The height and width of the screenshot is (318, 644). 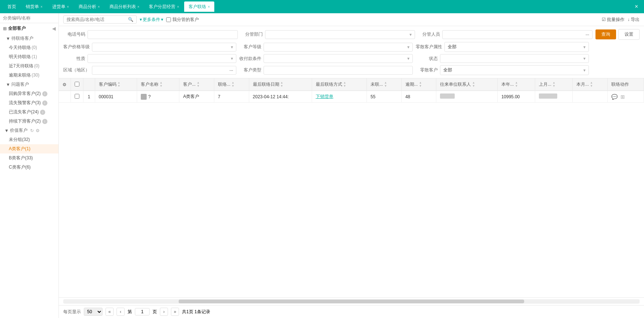 What do you see at coordinates (554, 85) in the screenshot?
I see `col-last-month: 上月... ▲▼` at bounding box center [554, 85].